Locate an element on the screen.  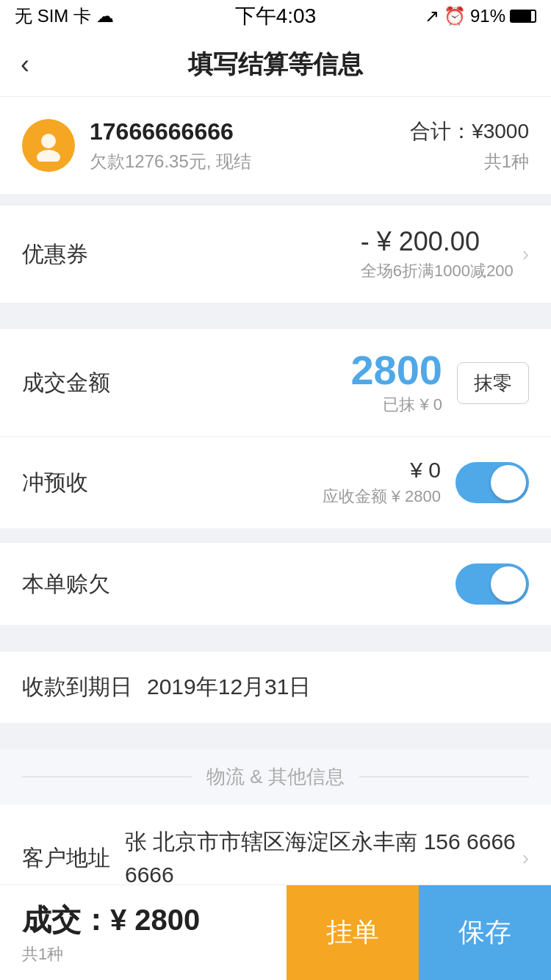
prepay-label: 冲预收 is located at coordinates (55, 483).